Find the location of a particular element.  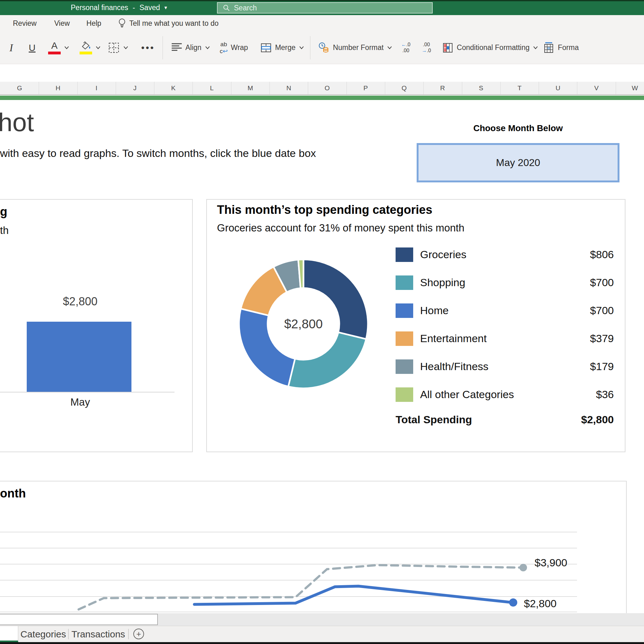

column-header-T: T is located at coordinates (520, 88).